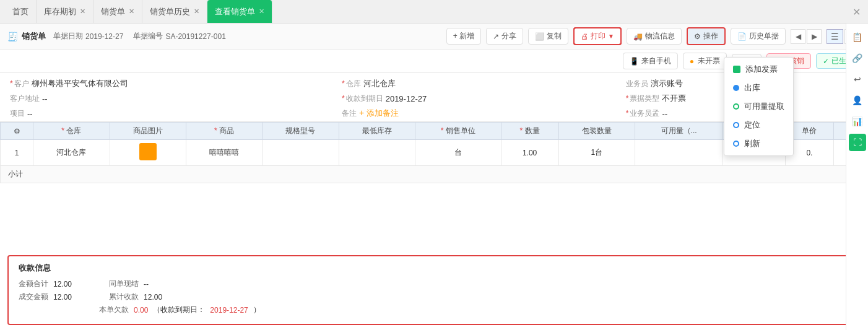 The height and width of the screenshot is (330, 868). Describe the element at coordinates (45, 284) in the screenshot. I see `total-field: 金额合计 12.00` at that location.